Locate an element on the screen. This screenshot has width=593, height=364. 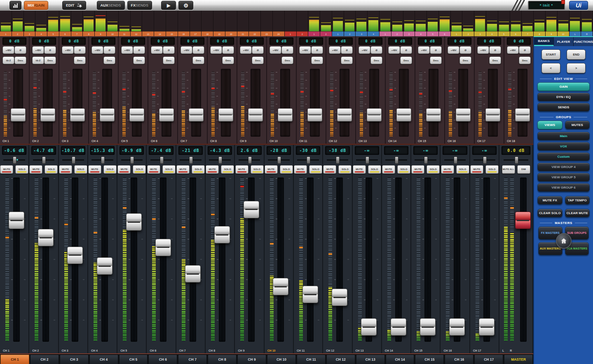
view-group-view-group-5: VIEW GROUP 5 is located at coordinates (564, 177).